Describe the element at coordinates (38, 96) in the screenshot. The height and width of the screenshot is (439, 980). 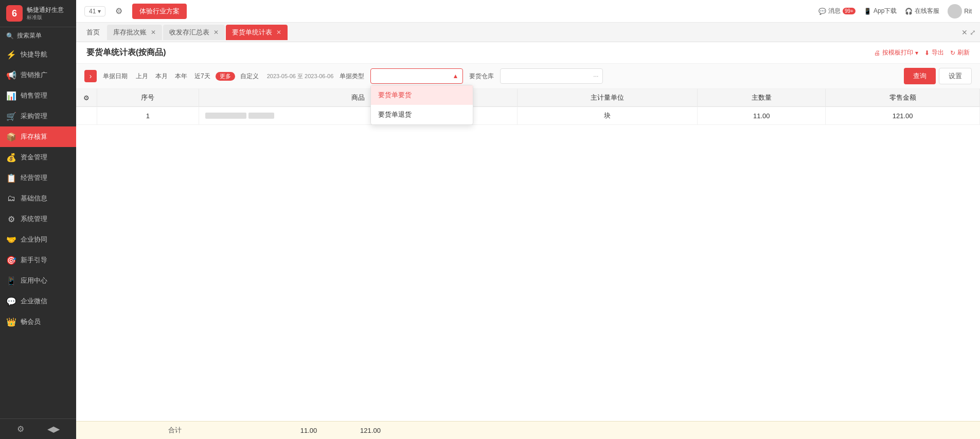
I see `sidebar-item-sales: 📊 销售管理` at that location.